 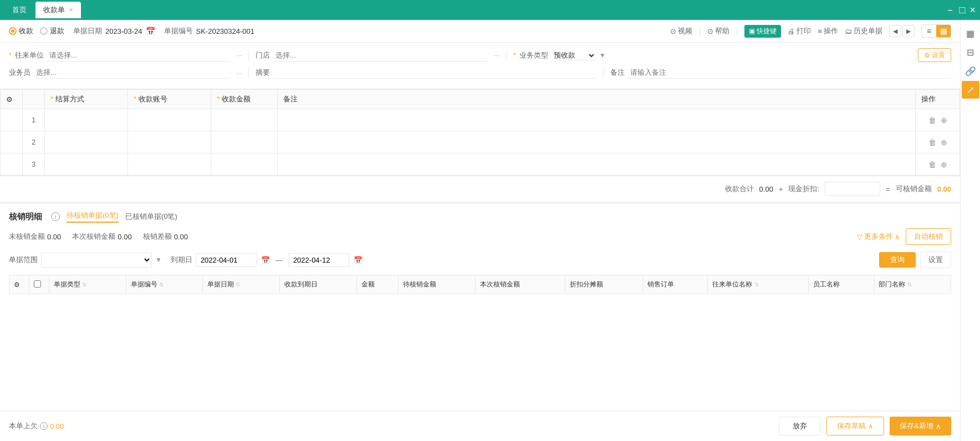 What do you see at coordinates (139, 55) in the screenshot?
I see `partner-input` at bounding box center [139, 55].